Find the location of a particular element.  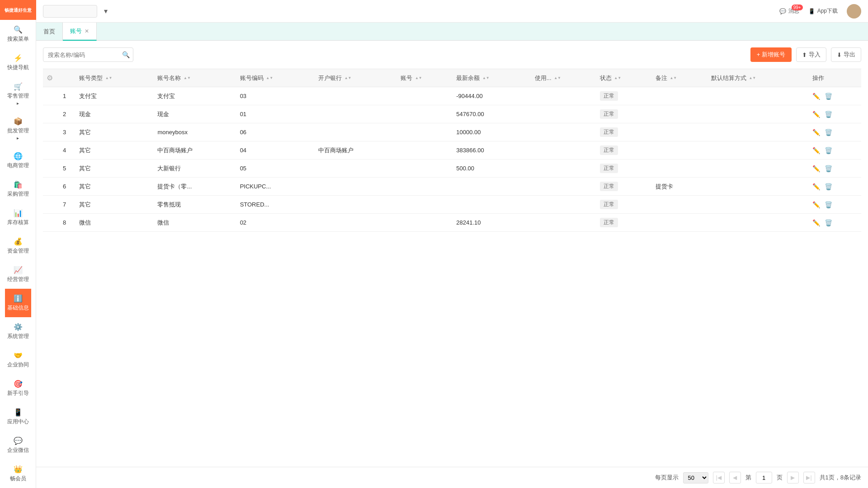

dropdown-icon: ▾ is located at coordinates (106, 11).